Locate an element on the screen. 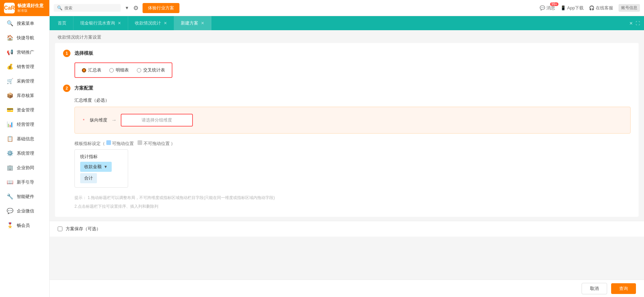 This screenshot has height=297, width=644. radio-summary: 汇总表 is located at coordinates (92, 70).